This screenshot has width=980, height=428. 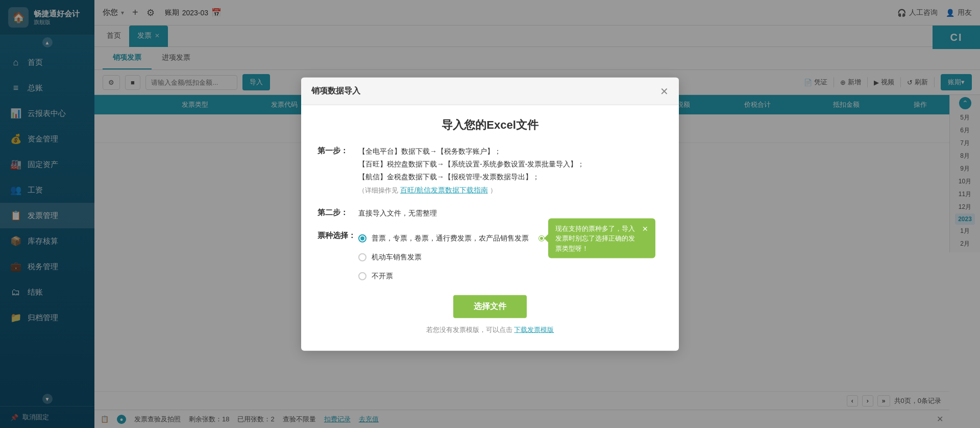 What do you see at coordinates (362, 276) in the screenshot?
I see `radio-no-invoice-circle` at bounding box center [362, 276].